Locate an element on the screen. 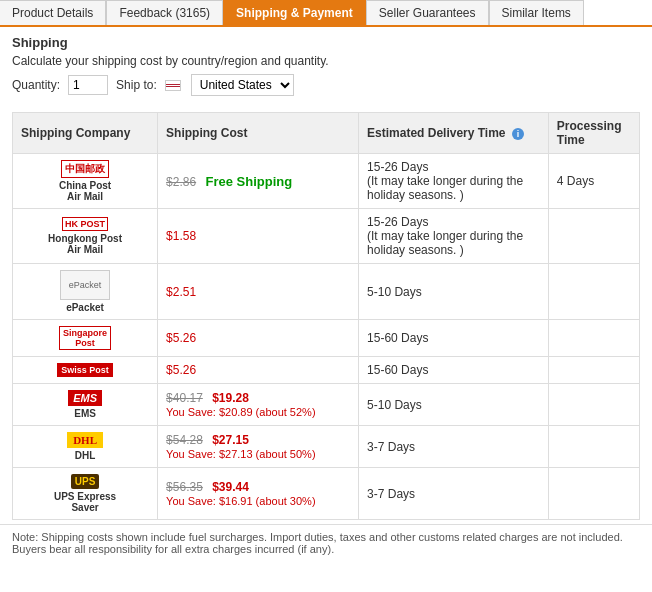  save-text: You Save: $27.13 (about 50%) is located at coordinates (240, 454).